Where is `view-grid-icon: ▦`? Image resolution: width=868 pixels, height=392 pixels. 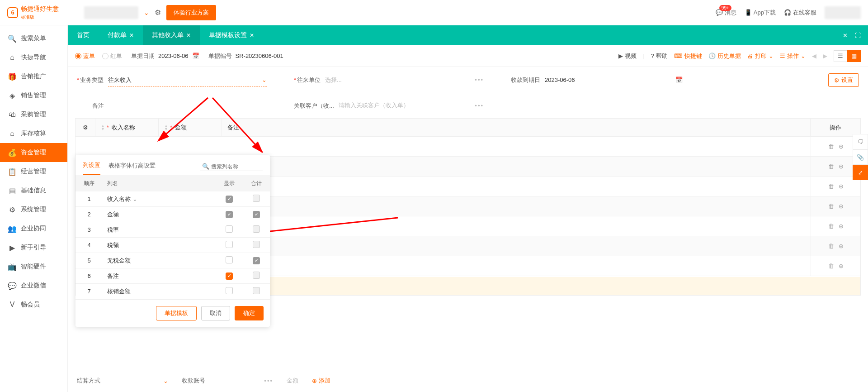 view-grid-icon: ▦ is located at coordinates (854, 56).